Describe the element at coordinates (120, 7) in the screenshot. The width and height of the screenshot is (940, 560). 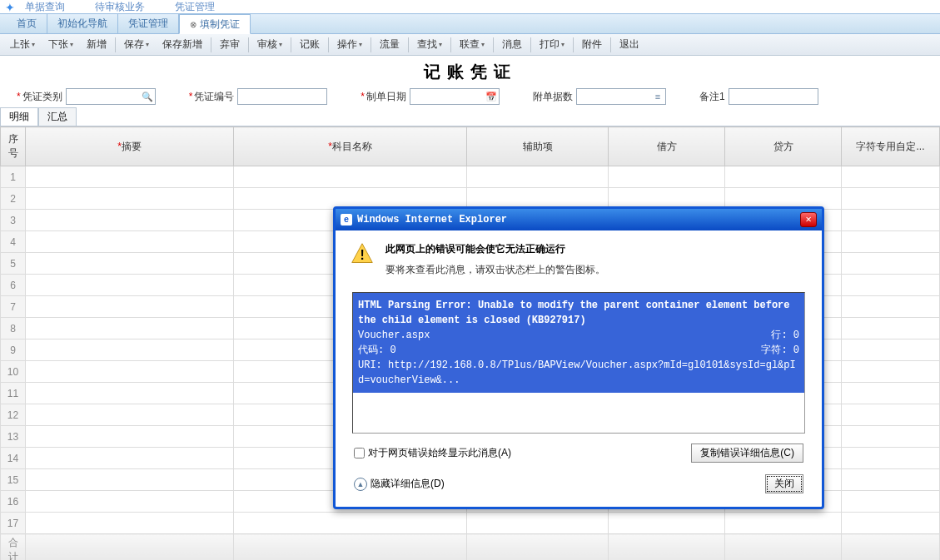
I see `top-menu-item: 待审核业务` at that location.